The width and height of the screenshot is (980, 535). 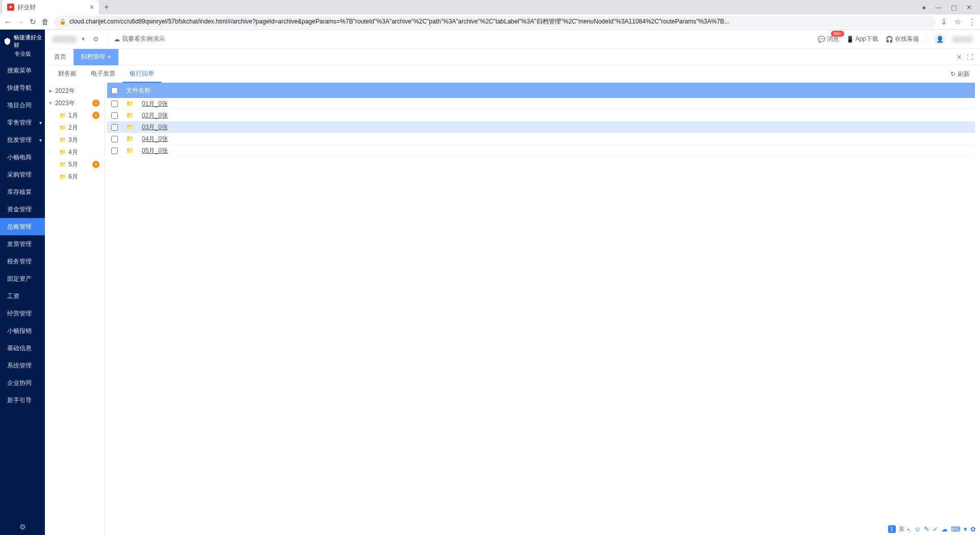 What do you see at coordinates (75, 103) in the screenshot?
I see `tree-year-2023: ▼ 2023年 i` at bounding box center [75, 103].